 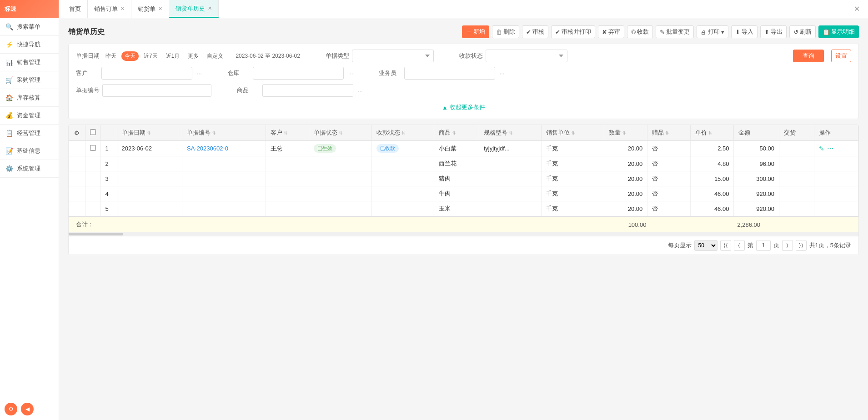 What do you see at coordinates (797, 209) in the screenshot?
I see `td-trade` at bounding box center [797, 209].